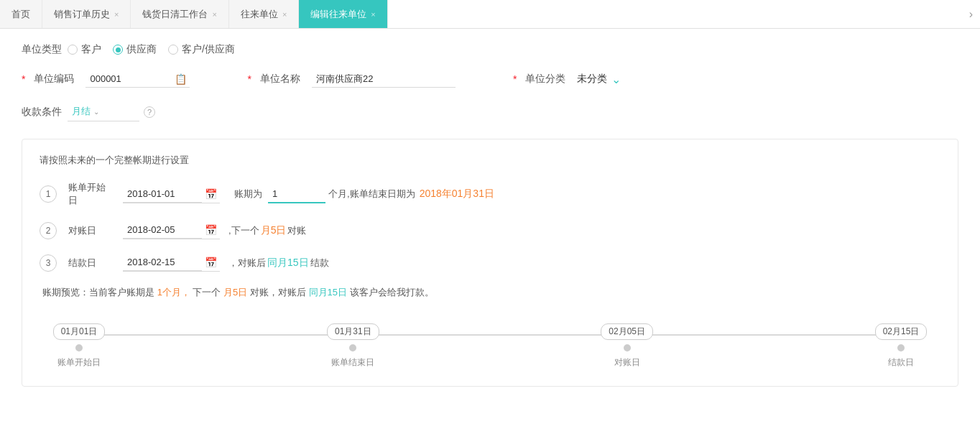 This screenshot has height=437, width=980. What do you see at coordinates (171, 230) in the screenshot?
I see `period-date-2-wrapper: 📅` at bounding box center [171, 230].